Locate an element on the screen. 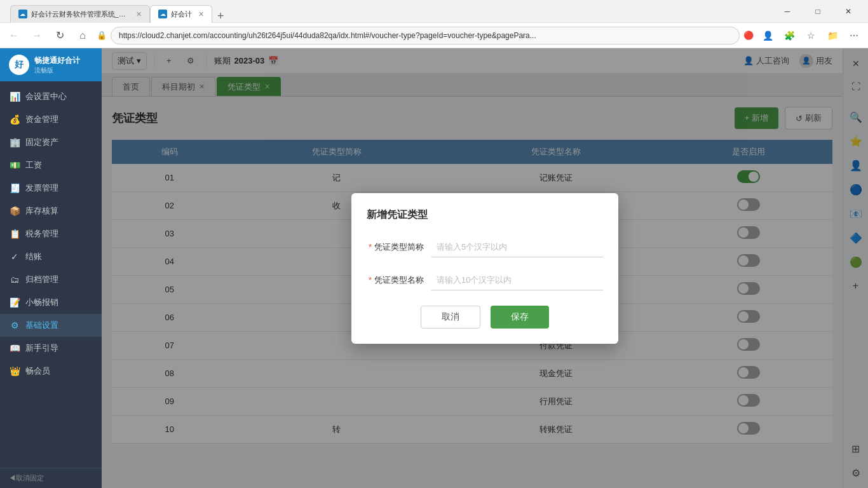  tab-label-1: 好会计云财务软件管理系统_会计 is located at coordinates (80, 14).